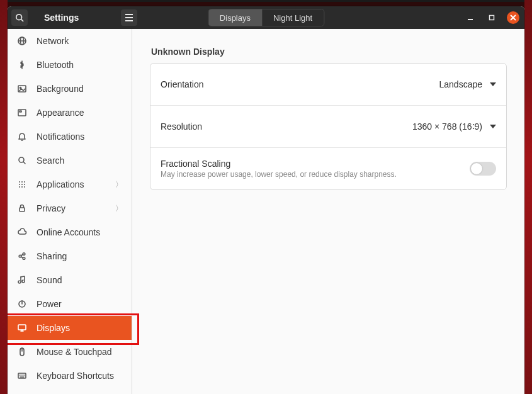 This screenshot has width=532, height=394. What do you see at coordinates (79, 137) in the screenshot?
I see `sidebar-item-label: Notifications` at bounding box center [79, 137].